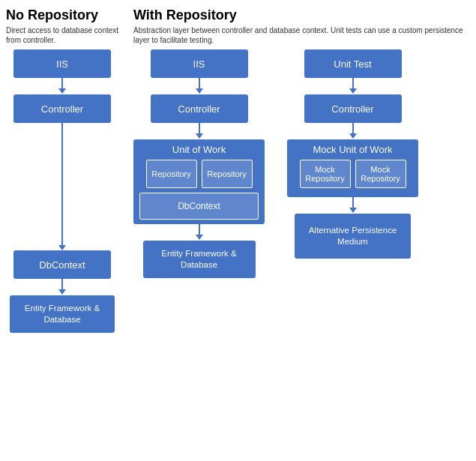 The image size is (476, 461). Describe the element at coordinates (353, 64) in the screenshot. I see `right-unittest-box: Unit Test` at that location.